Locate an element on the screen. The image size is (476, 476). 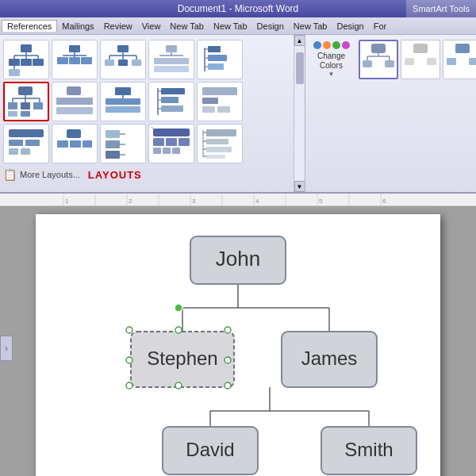
menu-newtab2: New Tab is located at coordinates (230, 26).